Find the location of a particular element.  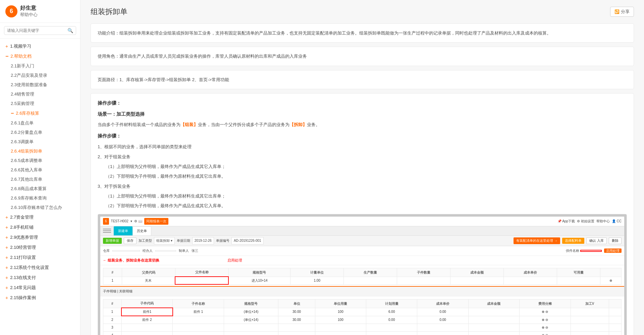

path-text: 页面路径：1、库存核算->库存管理->组装拆卸单 2、首页->常用功能 is located at coordinates (362, 80).